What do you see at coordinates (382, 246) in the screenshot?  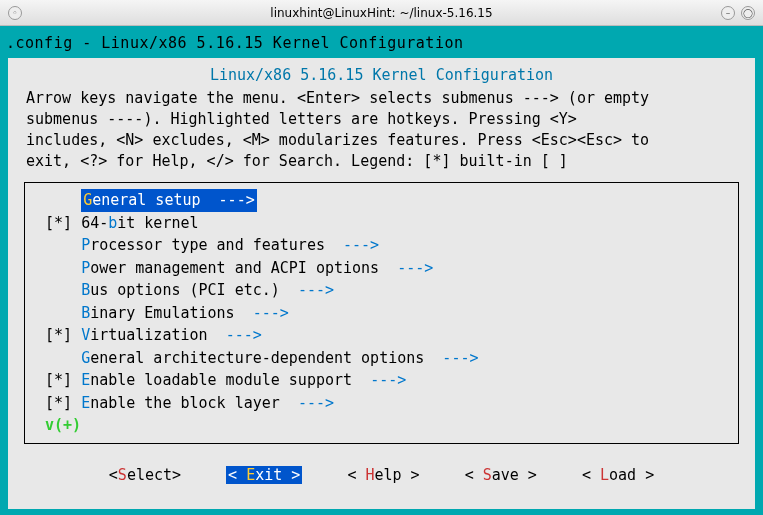 I see `menu-item-processor-type: Processor type and features --->` at bounding box center [382, 246].